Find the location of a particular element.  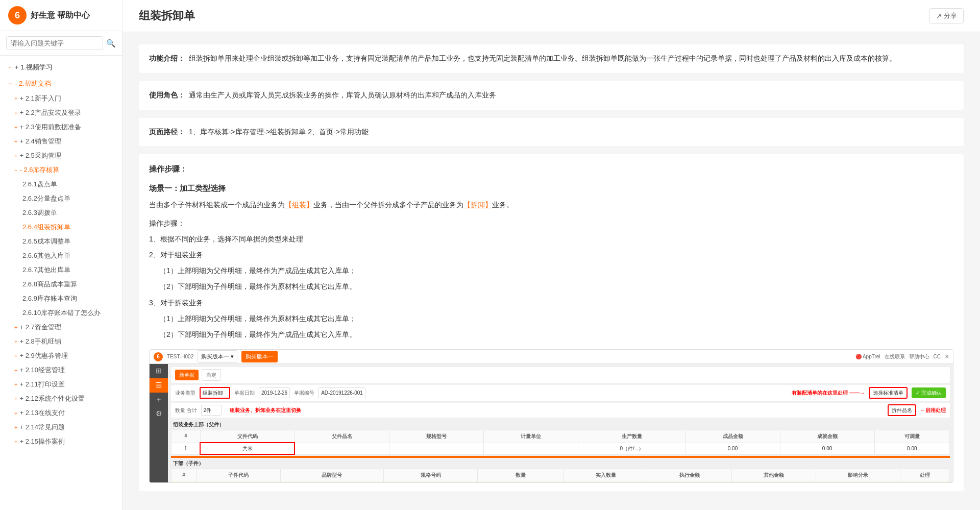

sidebar-item-install: + + 2.2产品安装及登录 is located at coordinates (61, 113).